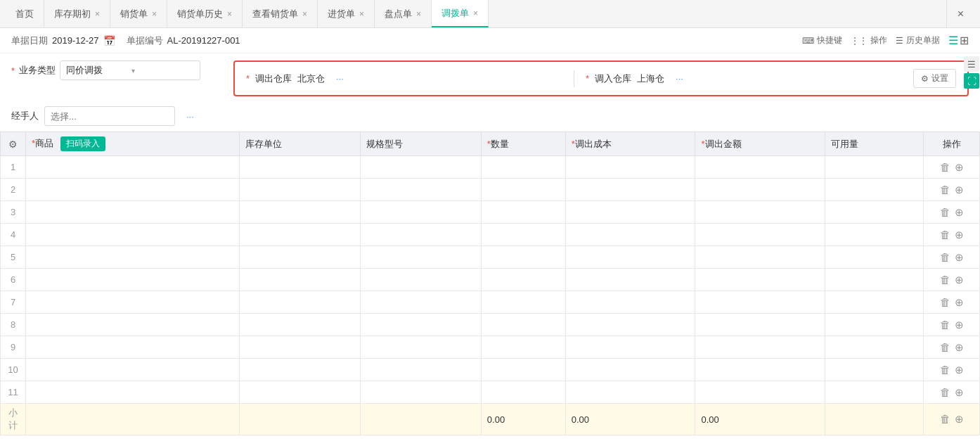 The height and width of the screenshot is (446, 980). I want to click on tab-inventory-count: 盘点单×, so click(404, 14).